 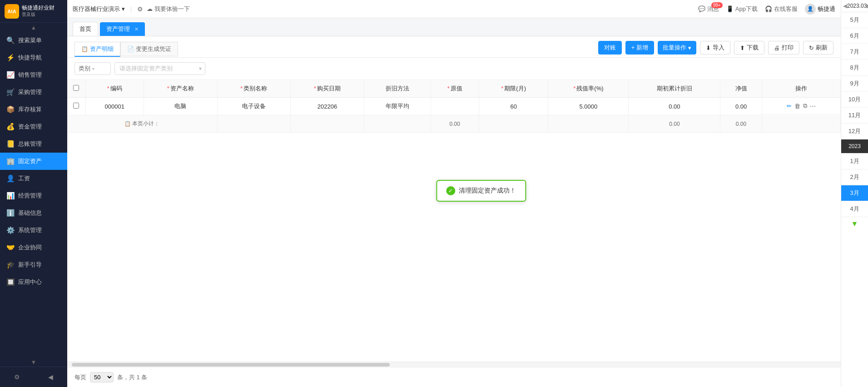 What do you see at coordinates (34, 362) in the screenshot?
I see `scroll-down-arrow: ▼` at bounding box center [34, 362].